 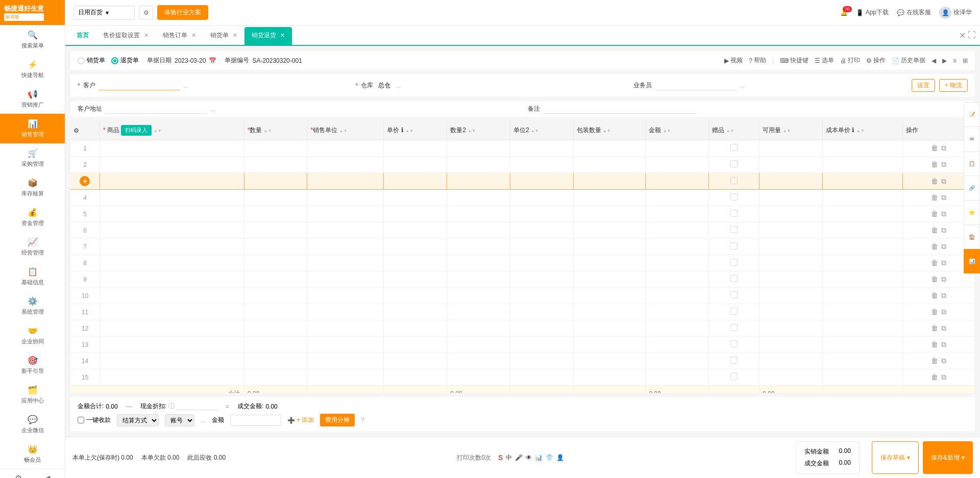 What do you see at coordinates (125, 60) in the screenshot?
I see `sale-return-radio: 退货单` at bounding box center [125, 60].